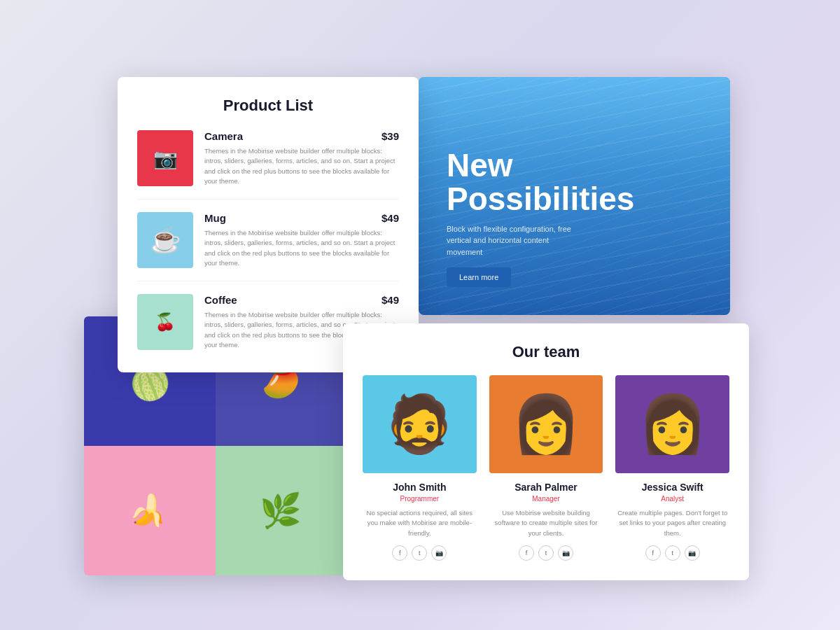  I want to click on team-member-john: 🧔 John Smith Programmer No special actio…, so click(420, 468).